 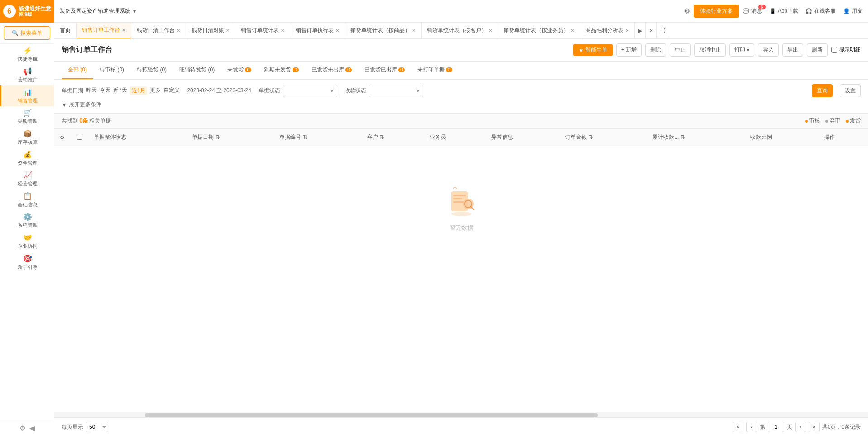 I want to click on scrollbar-thumb, so click(x=371, y=415).